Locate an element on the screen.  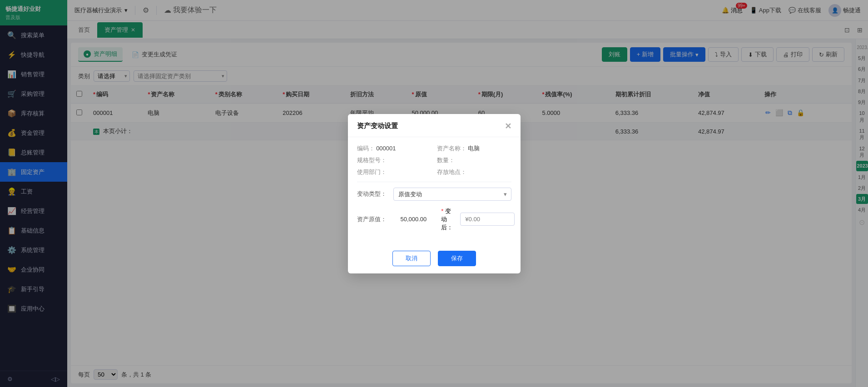
modal-info-grid: 编码： 000001 资产名称： 电脑 规格型号： 数量： 使用部门： is located at coordinates (434, 160).